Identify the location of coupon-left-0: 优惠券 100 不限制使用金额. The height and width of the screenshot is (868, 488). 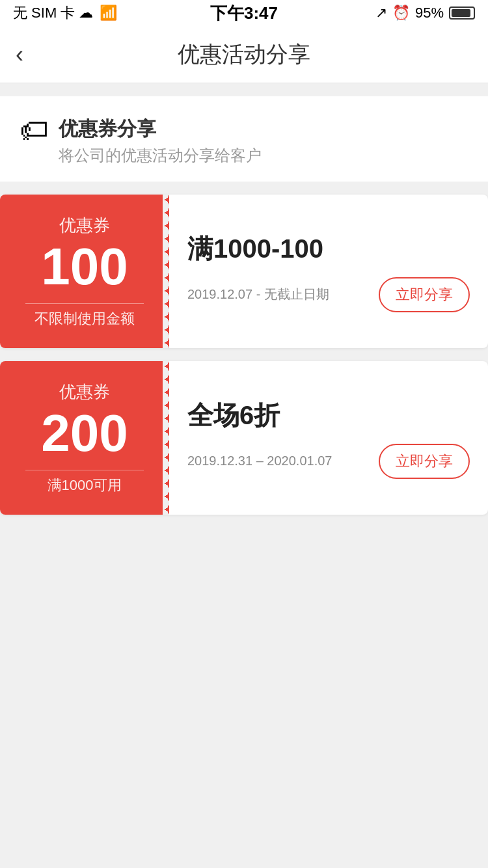
(85, 271).